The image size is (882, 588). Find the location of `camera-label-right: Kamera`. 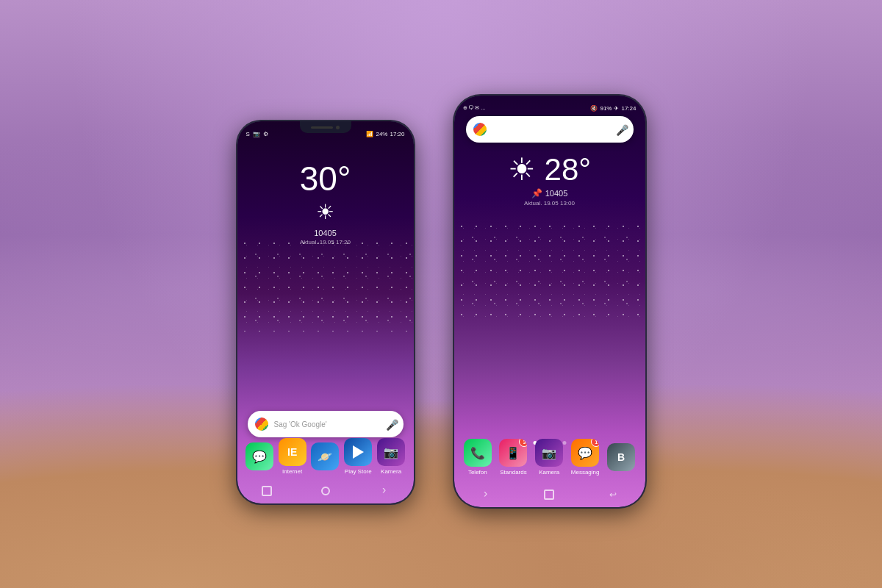

camera-label-right: Kamera is located at coordinates (549, 472).